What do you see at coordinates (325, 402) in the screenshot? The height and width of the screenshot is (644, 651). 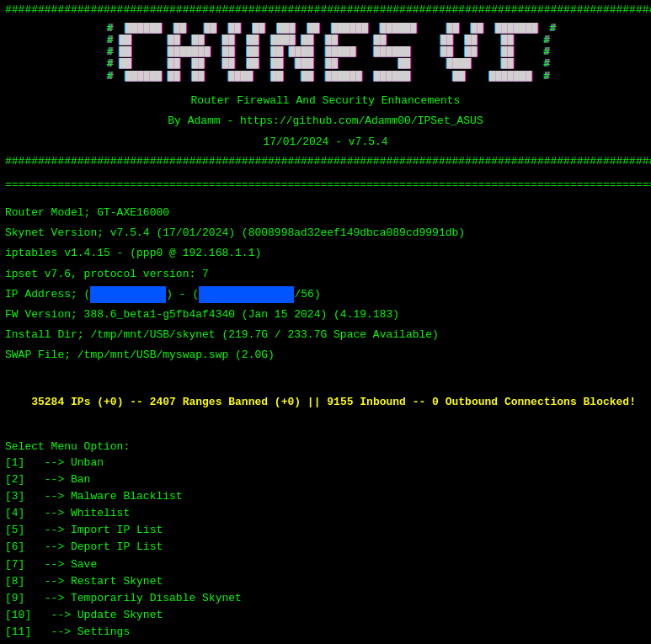 I see `status-line: 35284 IPs (+0) -- 2407 Ranges Banned (+0…` at bounding box center [325, 402].